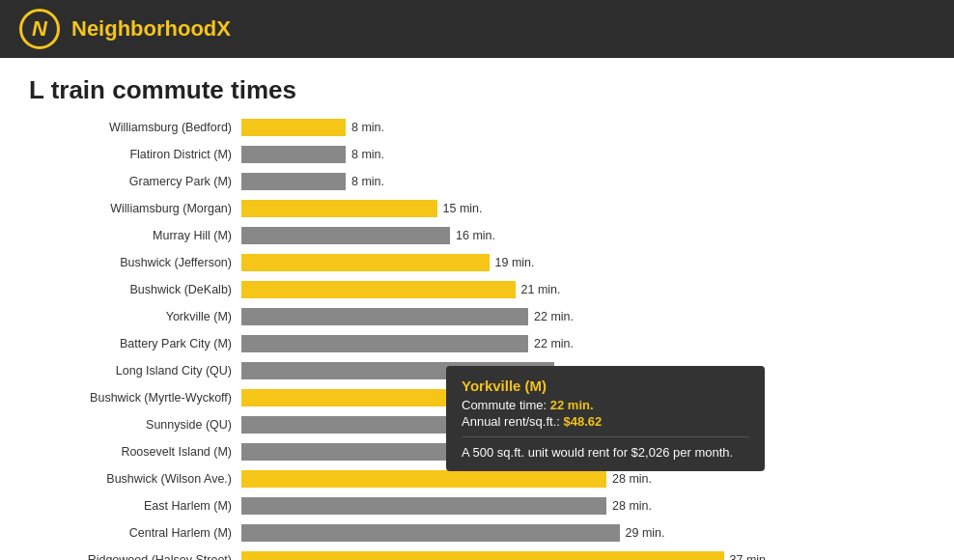  I want to click on logo-icon: N, so click(40, 29).